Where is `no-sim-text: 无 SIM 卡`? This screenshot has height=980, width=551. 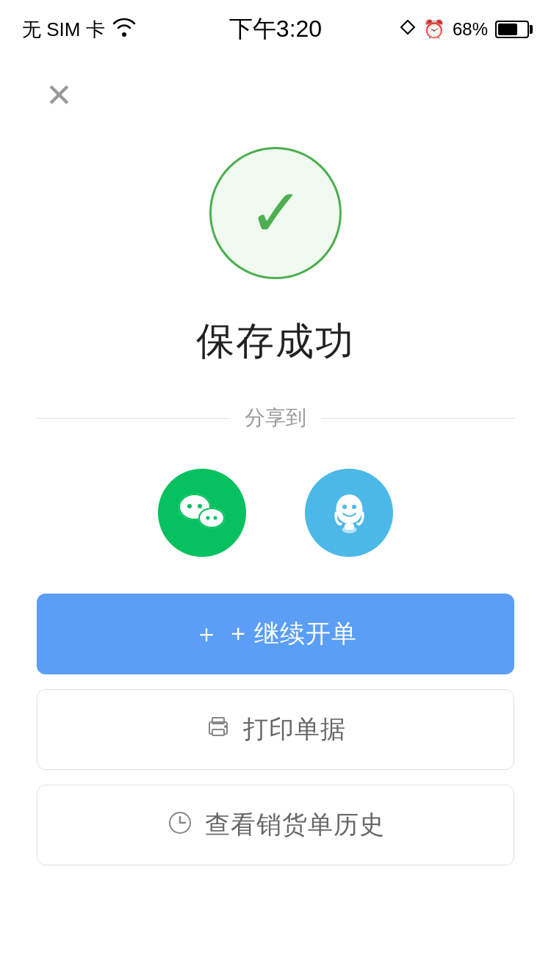
no-sim-text: 无 SIM 卡 is located at coordinates (63, 29).